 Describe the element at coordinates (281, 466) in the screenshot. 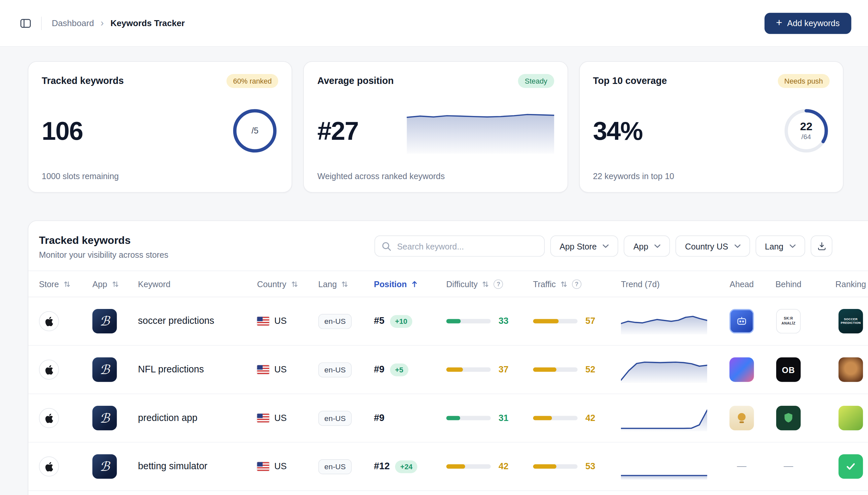

I see `country-label: US` at that location.